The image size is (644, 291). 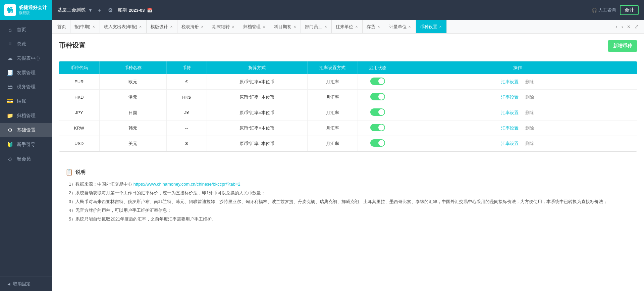 What do you see at coordinates (410, 27) in the screenshot?
I see `tab-close-unit: ×` at bounding box center [410, 27].